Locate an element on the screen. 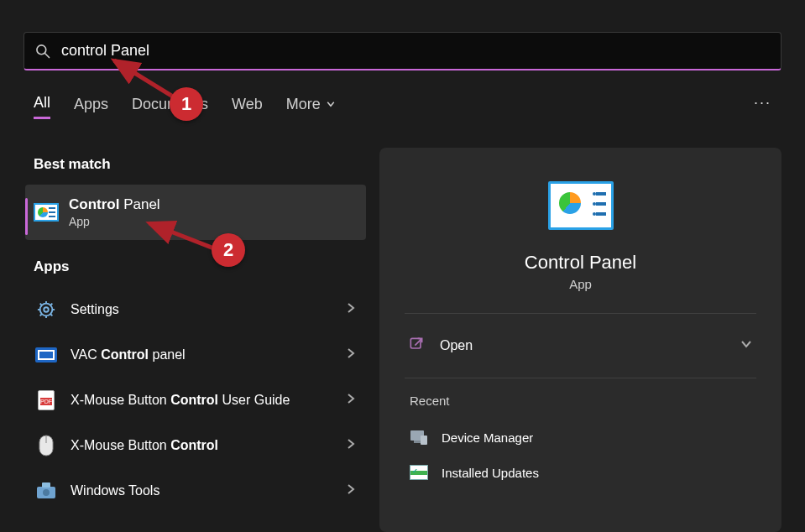 The height and width of the screenshot is (532, 805). app-result-label: VAC Control panel is located at coordinates (128, 355).